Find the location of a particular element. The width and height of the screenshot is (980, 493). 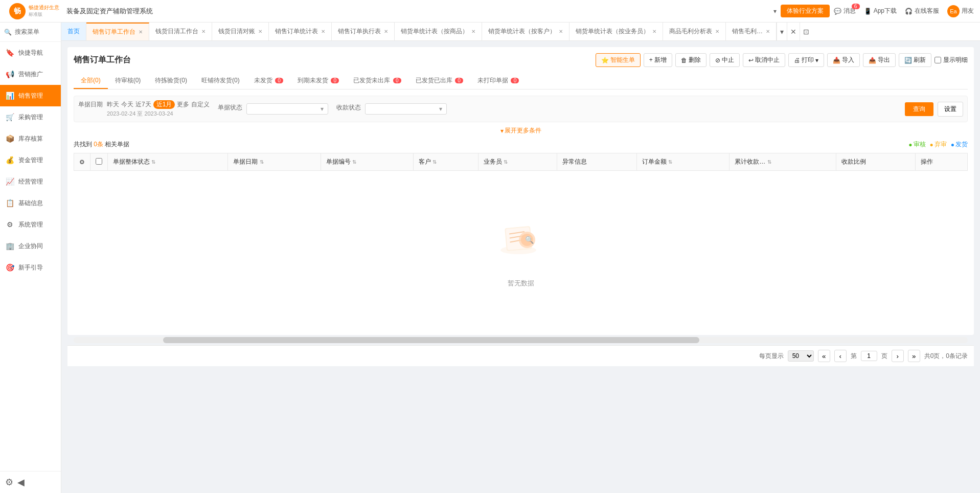

show-detail-checkbox: 显示明细 is located at coordinates (951, 60).